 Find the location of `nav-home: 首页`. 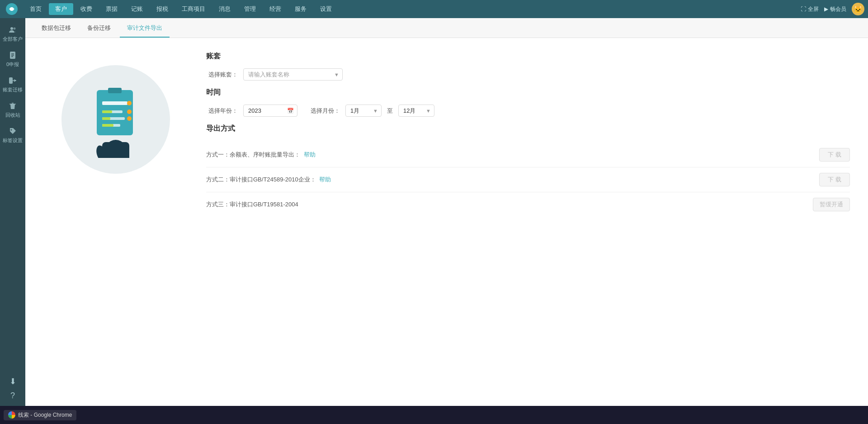

nav-home: 首页 is located at coordinates (36, 9).